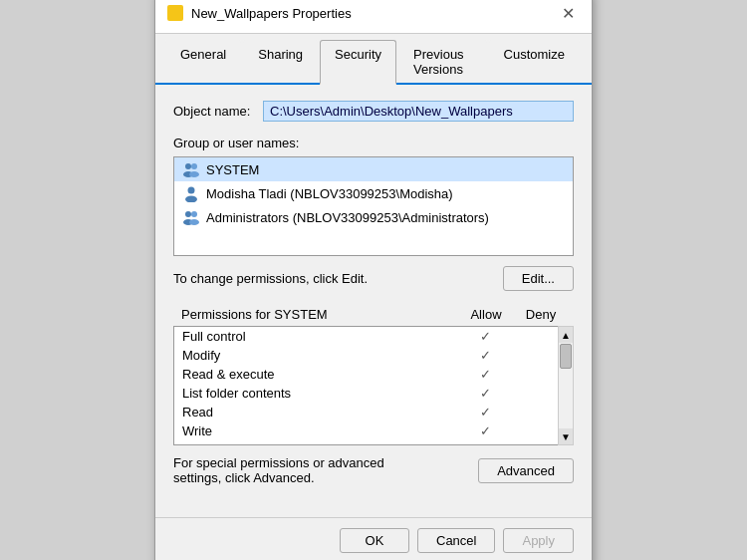 The image size is (747, 560). Describe the element at coordinates (191, 193) in the screenshot. I see `user-icon` at that location.